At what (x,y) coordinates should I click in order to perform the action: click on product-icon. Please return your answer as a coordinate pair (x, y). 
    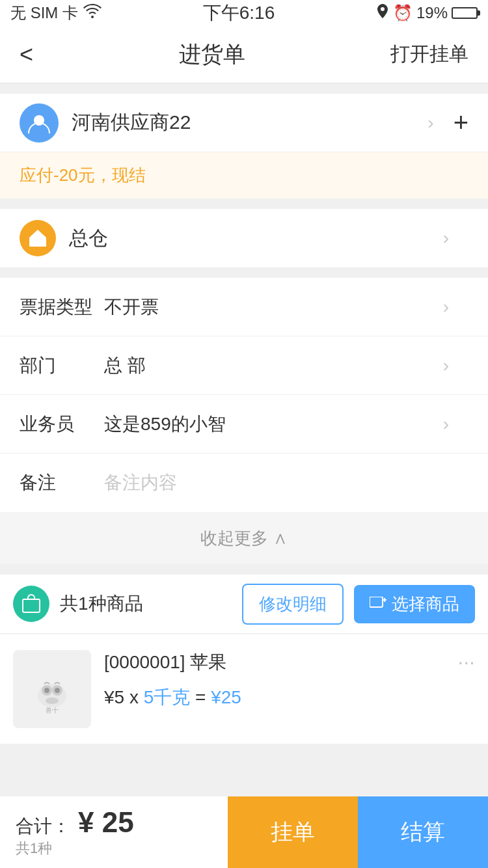
    Looking at the image, I should click on (31, 604).